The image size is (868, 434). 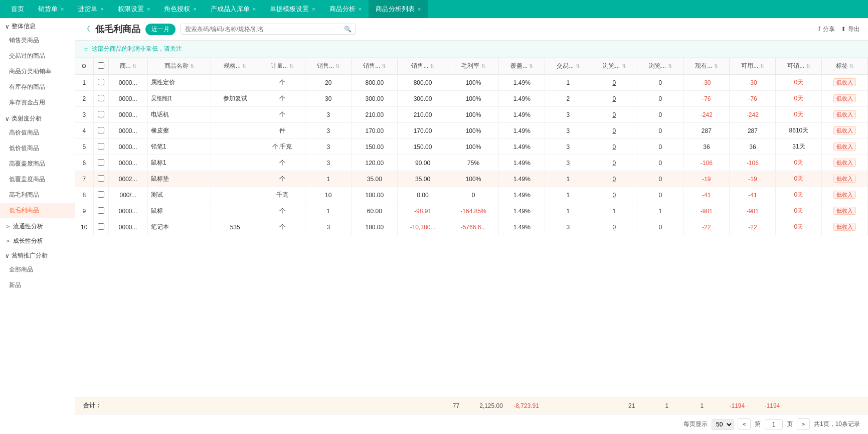 I want to click on filter-recent-month-button: 近一月, so click(x=160, y=29).